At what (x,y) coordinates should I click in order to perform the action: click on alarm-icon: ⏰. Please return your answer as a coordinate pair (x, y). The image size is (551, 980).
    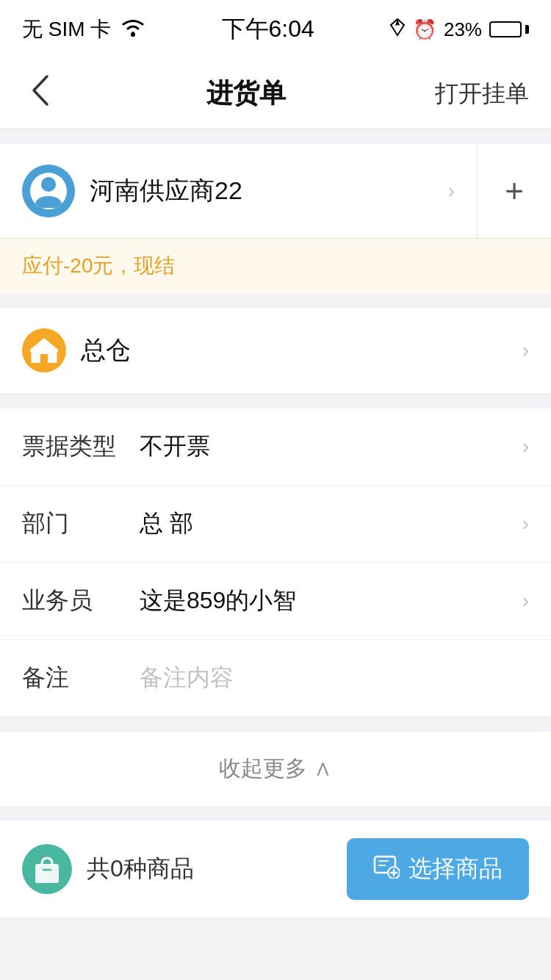
    Looking at the image, I should click on (425, 29).